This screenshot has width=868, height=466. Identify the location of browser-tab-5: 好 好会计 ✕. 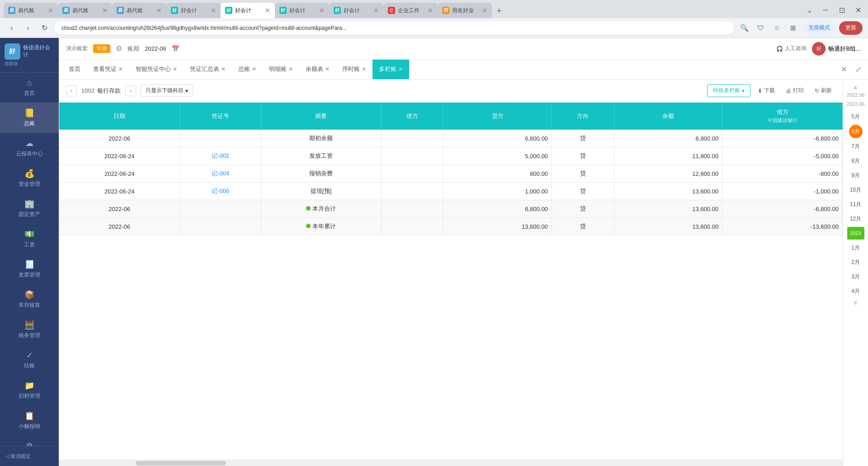
(248, 10).